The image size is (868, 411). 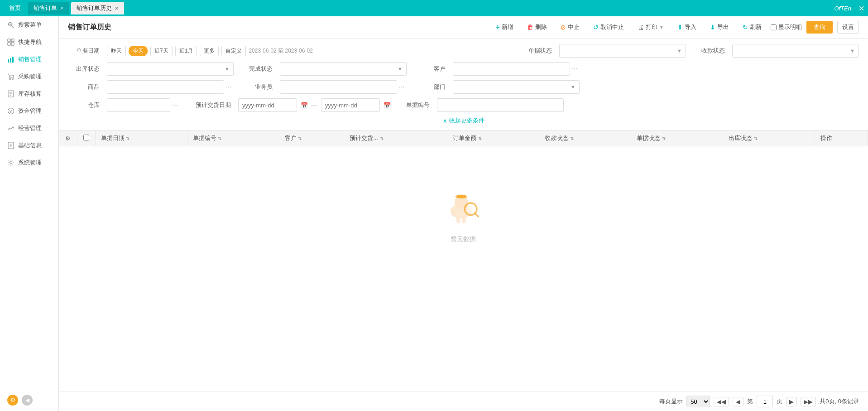 I want to click on sort-date-icon: ⇅, so click(x=128, y=139).